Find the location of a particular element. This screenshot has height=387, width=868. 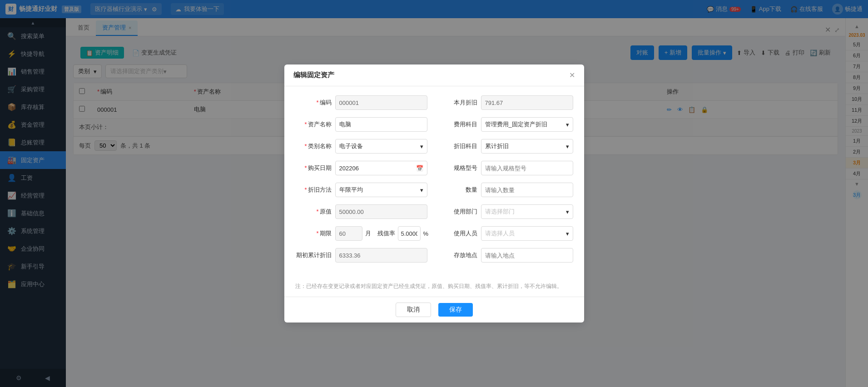

location-input is located at coordinates (527, 255).